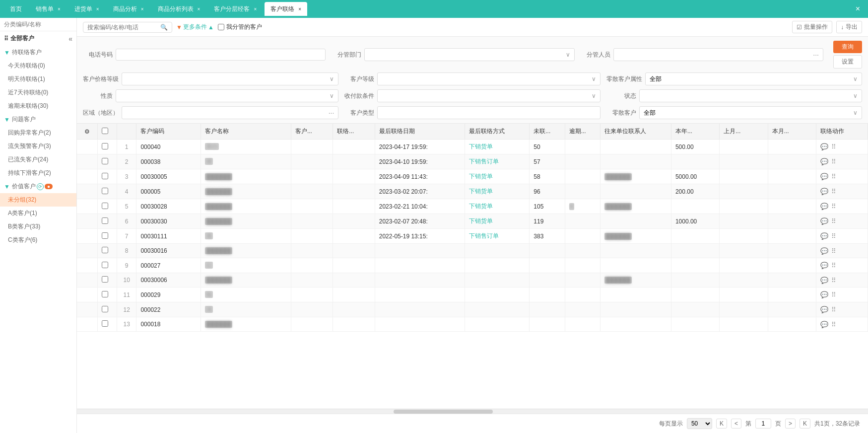 This screenshot has height=433, width=868. I want to click on th-this-year: 本年..., so click(695, 132).